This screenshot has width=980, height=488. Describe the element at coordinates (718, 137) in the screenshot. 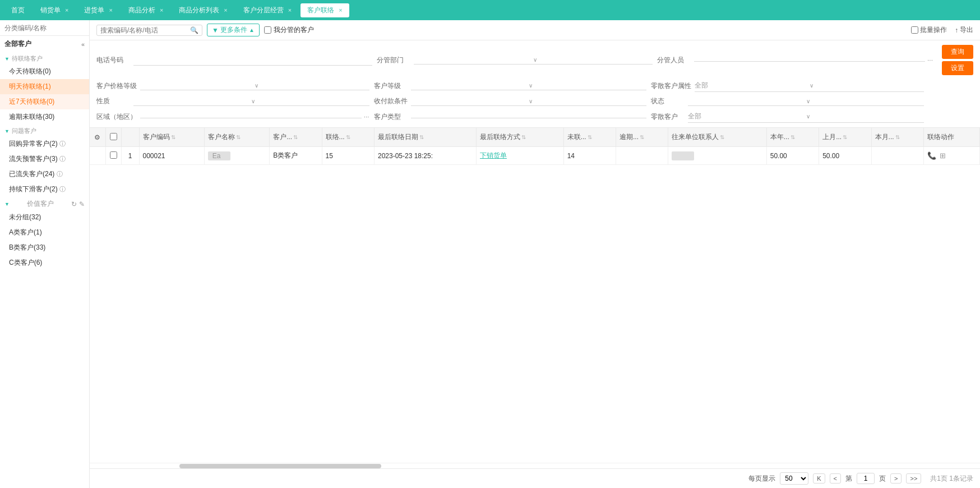

I see `col-unit-contact: 往来单位联系人⇅` at that location.